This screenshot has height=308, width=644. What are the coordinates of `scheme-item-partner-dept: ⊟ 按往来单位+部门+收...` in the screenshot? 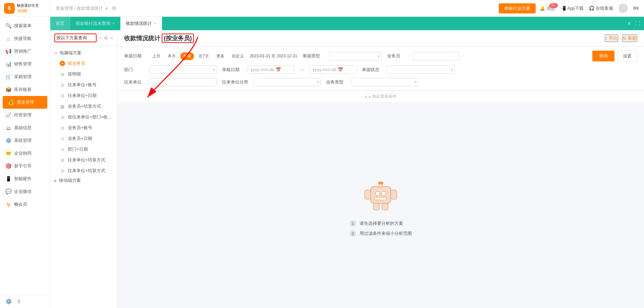 It's located at (84, 117).